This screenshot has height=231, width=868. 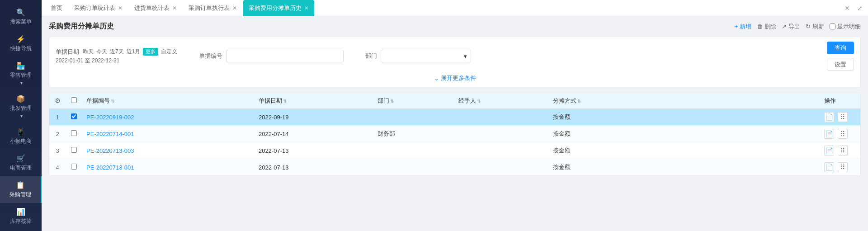 What do you see at coordinates (684, 167) in the screenshot?
I see `row-splitmethod-3: 按金额` at bounding box center [684, 167].